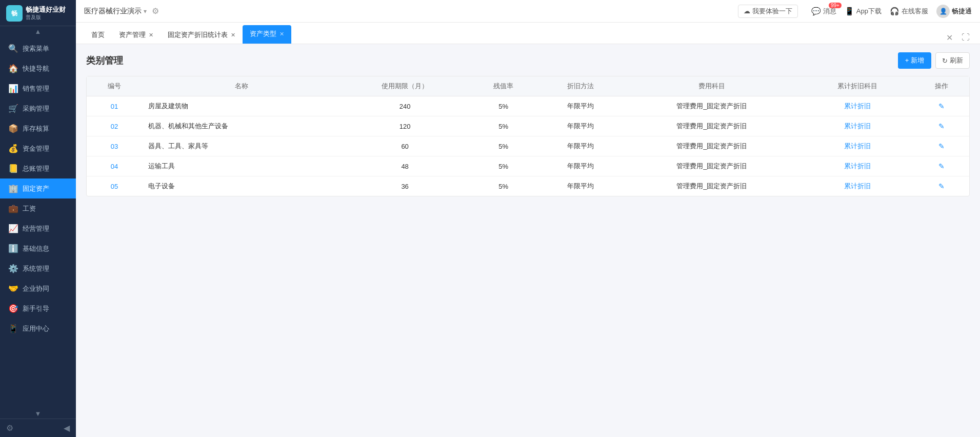 This screenshot has width=980, height=437. I want to click on sidebar-item-app-center: 📱 应用中心, so click(38, 328).